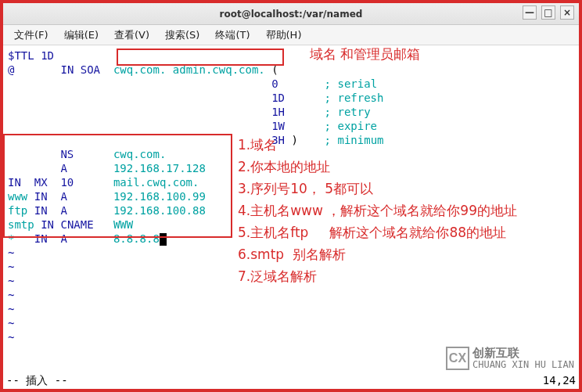 This screenshot has height=392, width=582. I want to click on menu-edit: 编辑(E), so click(81, 35).